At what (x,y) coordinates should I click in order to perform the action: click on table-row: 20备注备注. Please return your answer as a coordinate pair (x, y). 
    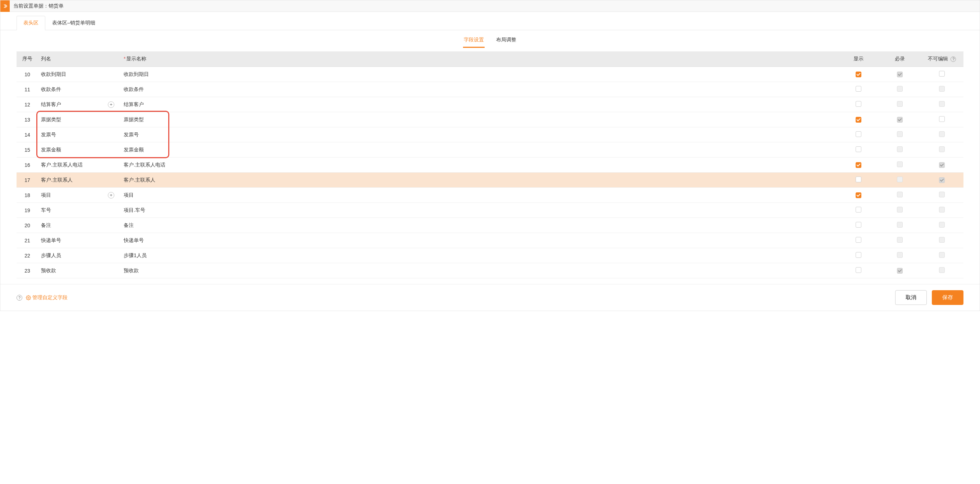
    Looking at the image, I should click on (490, 225).